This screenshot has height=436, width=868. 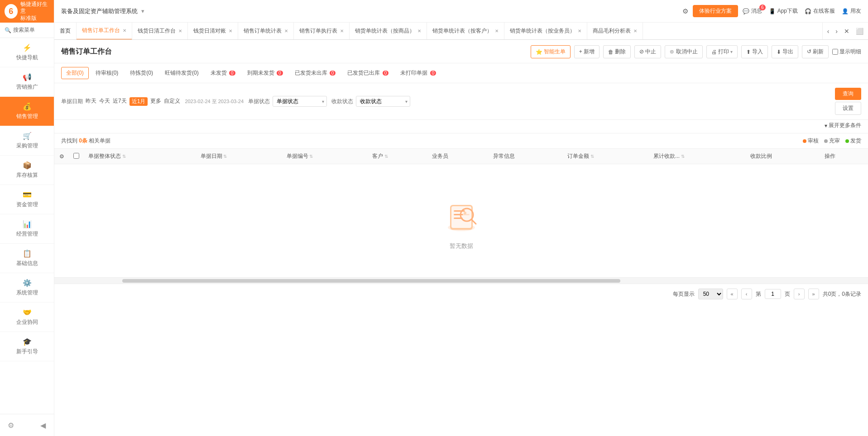 What do you see at coordinates (732, 294) in the screenshot?
I see `first-page-btn: «` at bounding box center [732, 294].